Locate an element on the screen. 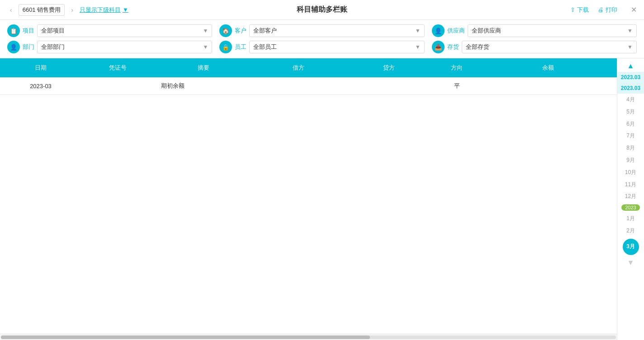  table-row: 2023-03 期初余额 平 is located at coordinates (308, 86).